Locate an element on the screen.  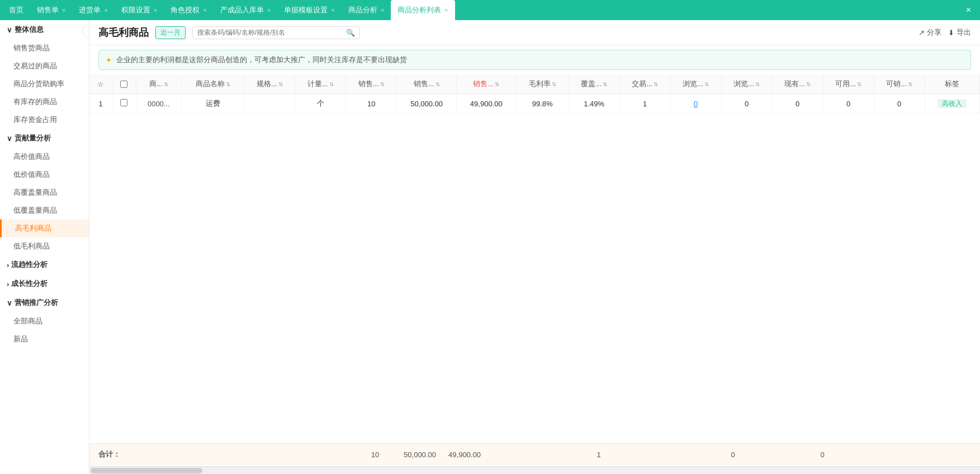
footer-empty3 is located at coordinates (241, 454).